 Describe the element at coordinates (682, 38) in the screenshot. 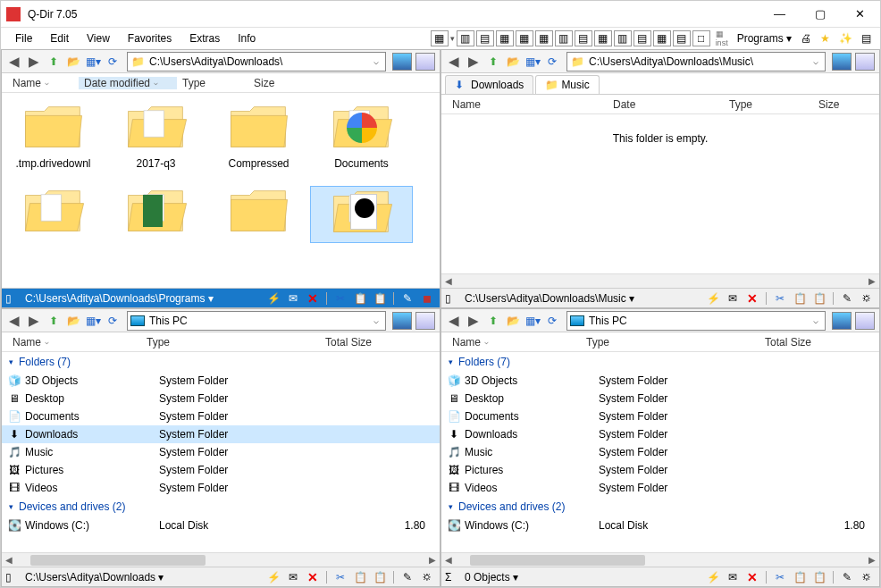

I see `layout-btn-13: ▤` at that location.